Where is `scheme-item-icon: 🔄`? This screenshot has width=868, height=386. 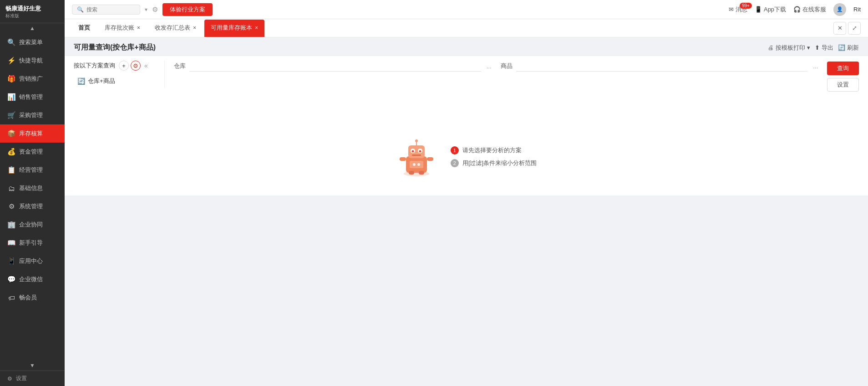
scheme-item-icon: 🔄 is located at coordinates (81, 81).